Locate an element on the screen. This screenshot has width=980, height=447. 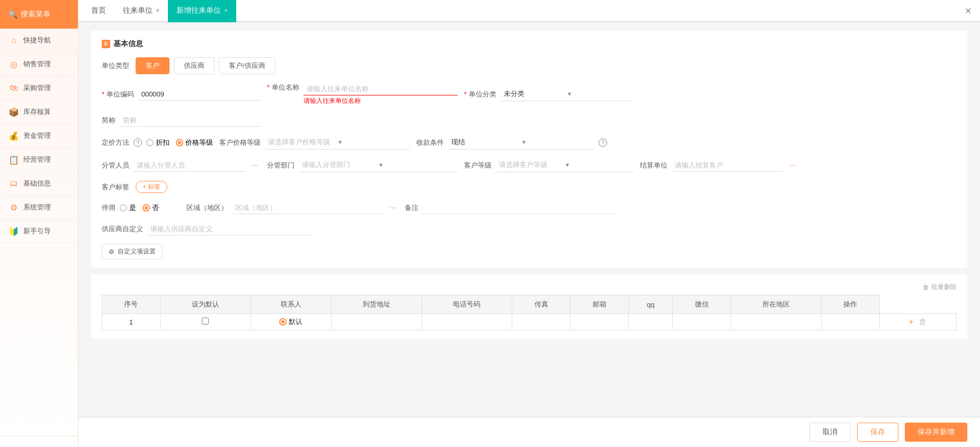
operations-icon: 📋 is located at coordinates (14, 160).